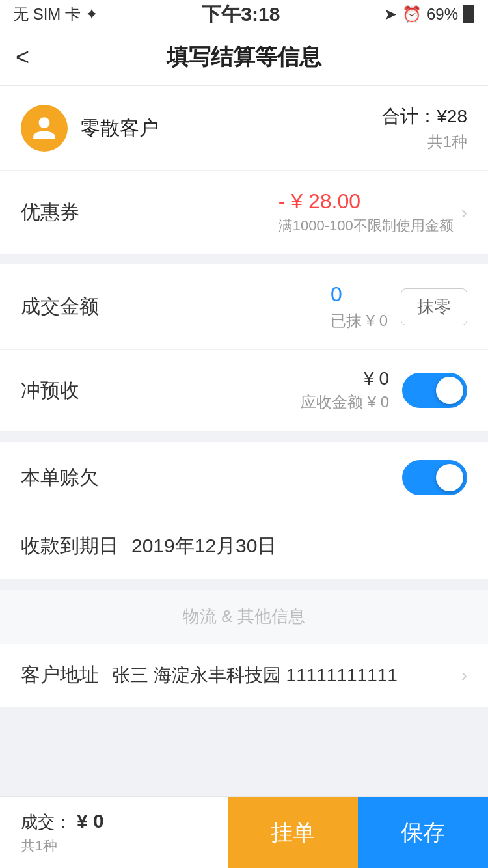 Image resolution: width=488 pixels, height=868 pixels. I want to click on sim-status: 无 SIM 卡 ✦, so click(56, 14).